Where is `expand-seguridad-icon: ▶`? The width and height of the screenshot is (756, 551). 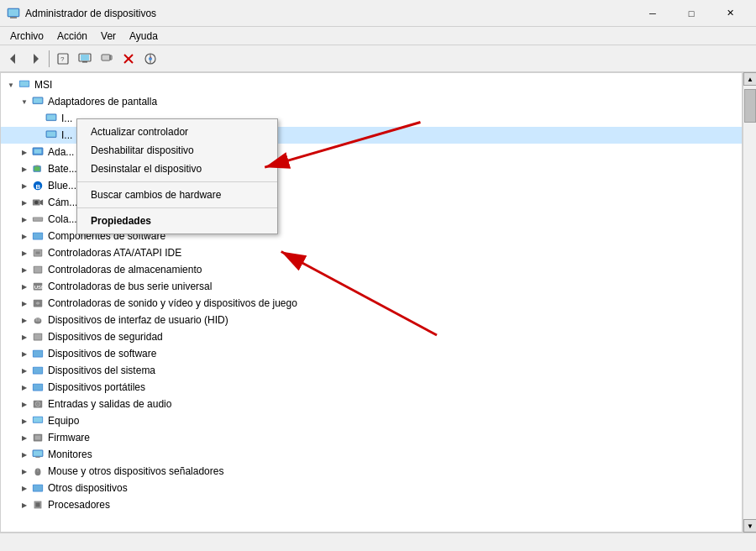 expand-seguridad-icon: ▶ is located at coordinates (24, 337).